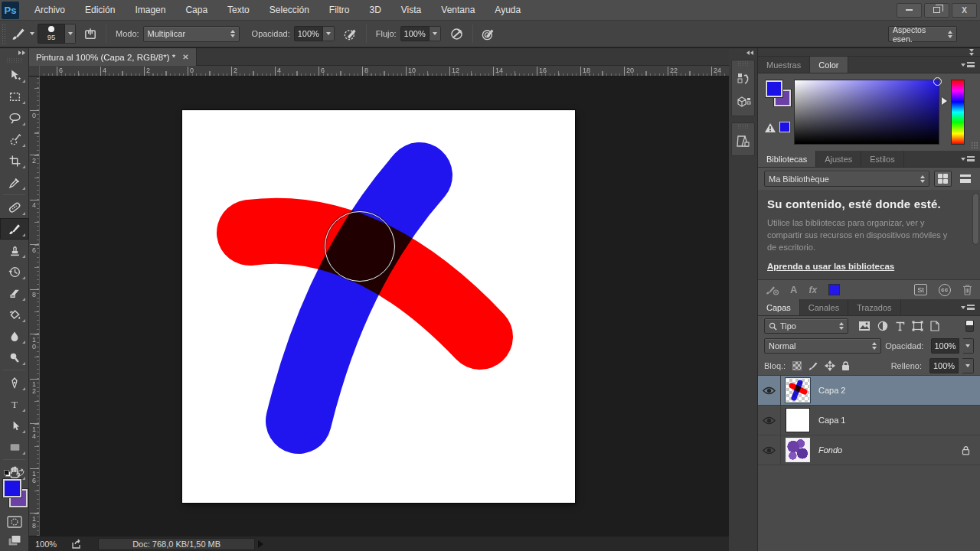  What do you see at coordinates (965, 11) in the screenshot?
I see `close-button: X` at bounding box center [965, 11].